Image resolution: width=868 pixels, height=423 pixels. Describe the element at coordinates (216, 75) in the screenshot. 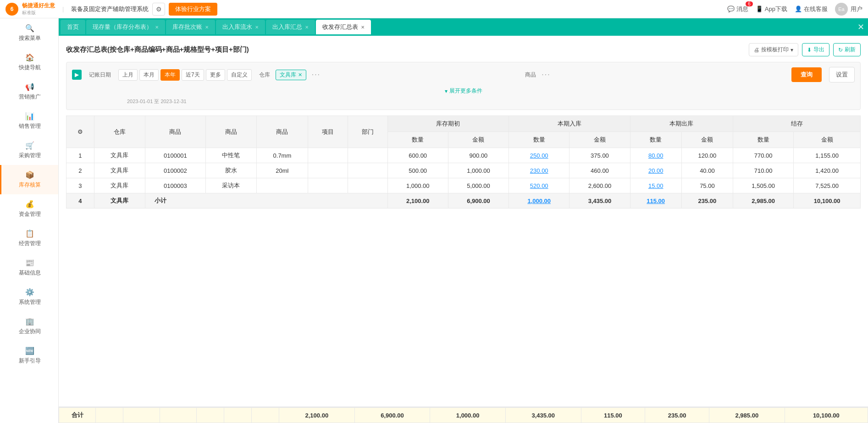

I see `date-btn-more: 更多` at that location.